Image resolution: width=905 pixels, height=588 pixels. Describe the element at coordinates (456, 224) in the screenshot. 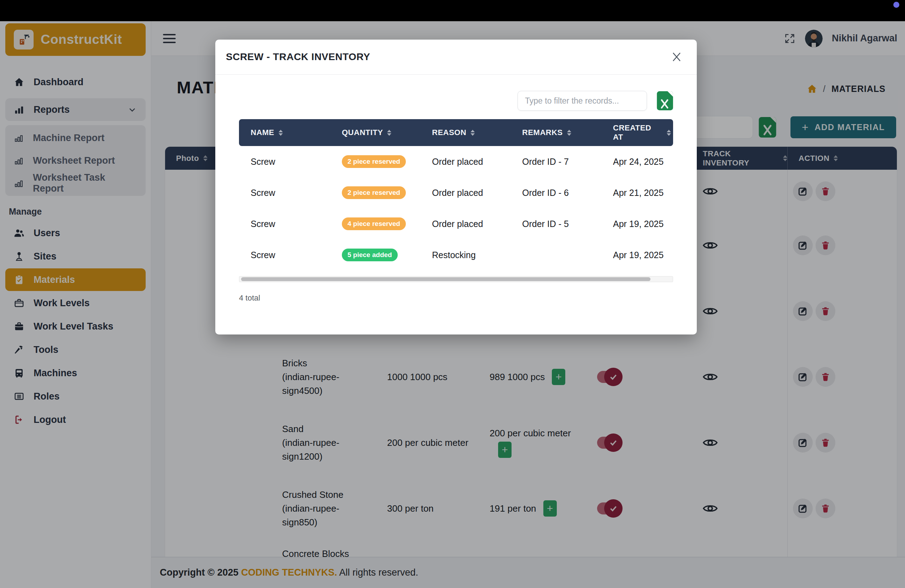

I see `inventory-row: Screw 4 piece reserved Order placed Orde…` at that location.